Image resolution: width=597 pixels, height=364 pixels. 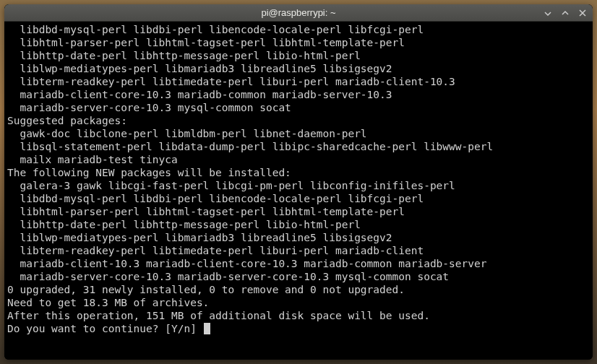 What do you see at coordinates (298, 173) in the screenshot?
I see `terminal-line: The following NEW packages will be insta…` at bounding box center [298, 173].